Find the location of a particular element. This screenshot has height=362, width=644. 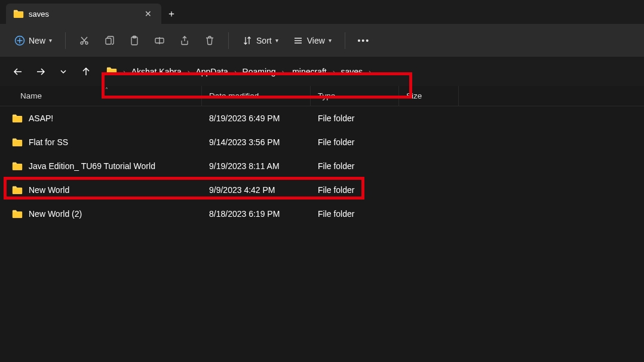

file-date: 9/19/2023 8:11 AM is located at coordinates (244, 166).